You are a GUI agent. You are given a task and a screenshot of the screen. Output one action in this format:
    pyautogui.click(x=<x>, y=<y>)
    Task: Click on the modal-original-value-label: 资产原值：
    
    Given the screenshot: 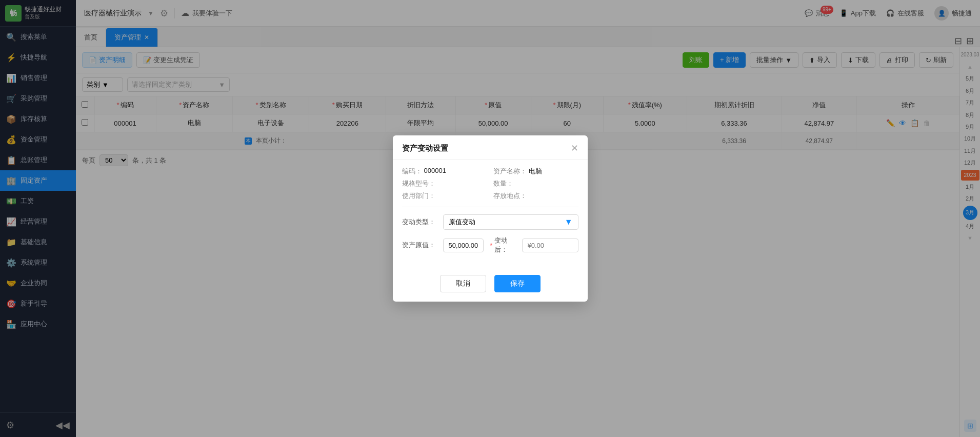 What is the action you would take?
    pyautogui.click(x=423, y=245)
    